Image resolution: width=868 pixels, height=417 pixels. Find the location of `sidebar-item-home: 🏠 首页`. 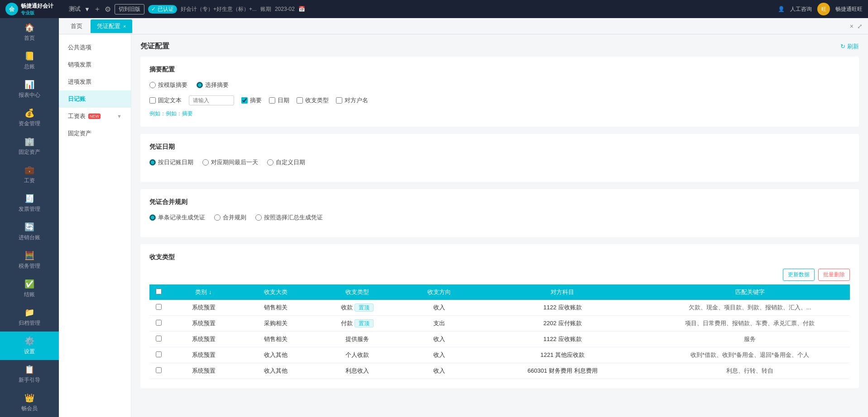

sidebar-item-home: 🏠 首页 is located at coordinates (29, 33).